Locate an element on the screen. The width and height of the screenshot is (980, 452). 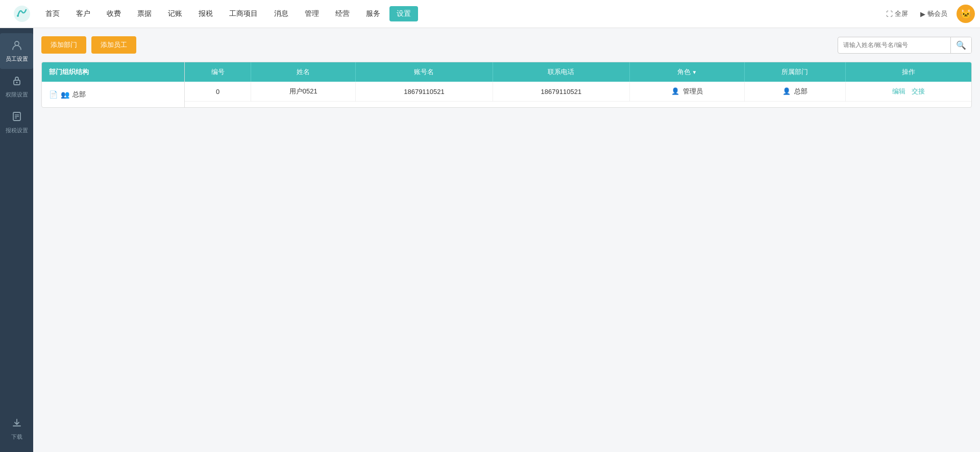
sidebar-permissions-label: 权限设置 is located at coordinates (17, 95).